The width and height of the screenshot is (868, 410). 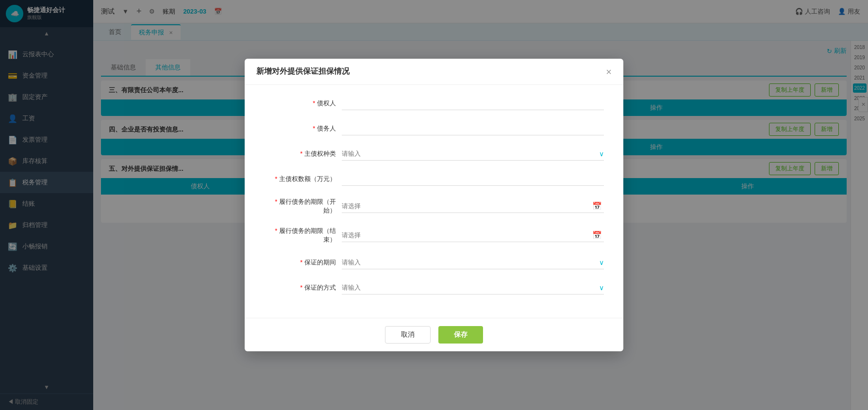 What do you see at coordinates (601, 288) in the screenshot?
I see `chevron-down-icon-3: ∨` at bounding box center [601, 288].